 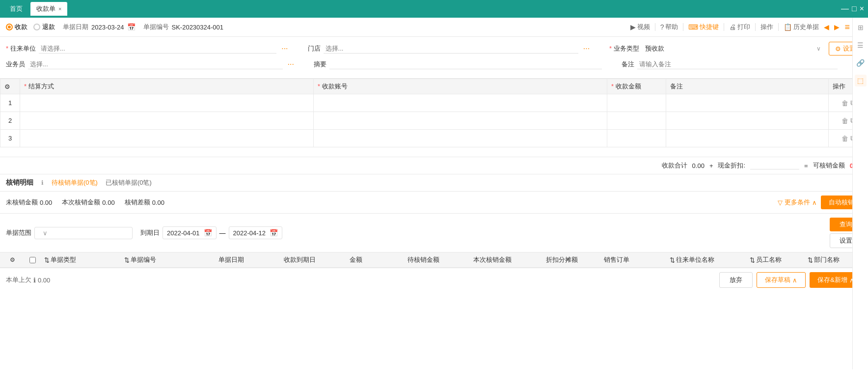 I want to click on tab-current: 收款单 ×, so click(x=49, y=9).